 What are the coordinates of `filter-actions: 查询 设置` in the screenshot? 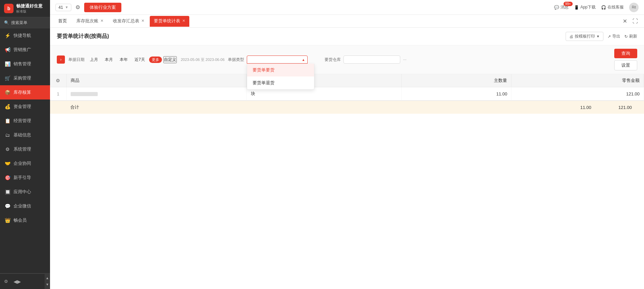 It's located at (626, 60).